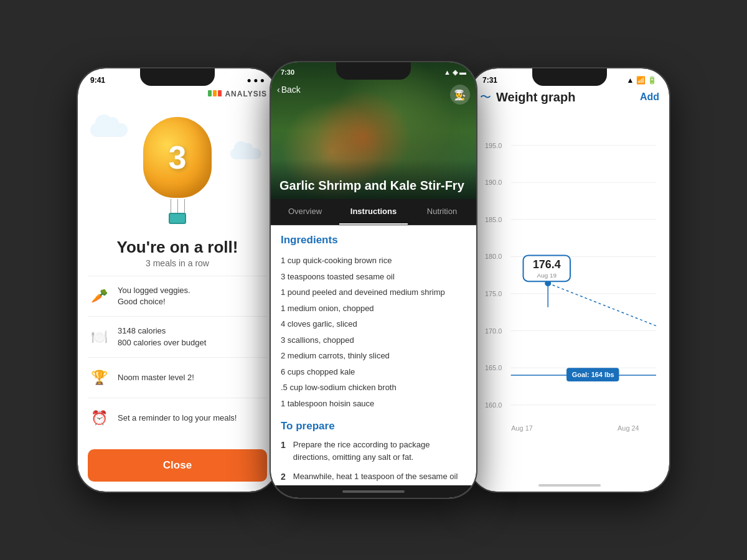 The width and height of the screenshot is (747, 560). Describe the element at coordinates (177, 246) in the screenshot. I see `roll-title: You're on a roll!` at that location.